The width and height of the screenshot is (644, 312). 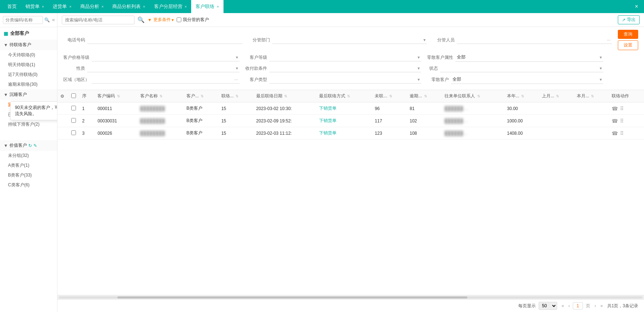 What do you see at coordinates (628, 34) in the screenshot?
I see `query-button: 查询` at bounding box center [628, 34].